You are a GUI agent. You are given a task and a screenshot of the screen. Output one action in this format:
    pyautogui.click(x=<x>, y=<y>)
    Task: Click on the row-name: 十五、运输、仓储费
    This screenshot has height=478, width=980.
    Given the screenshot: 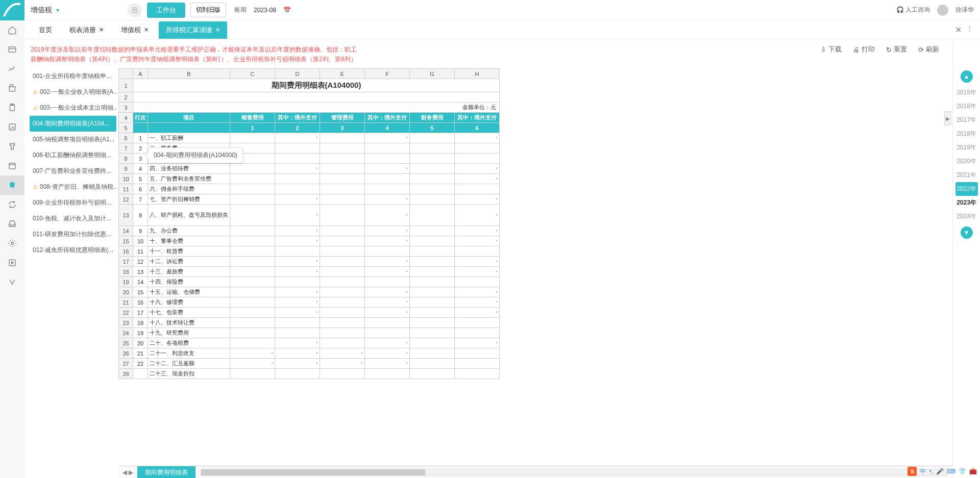 What is the action you would take?
    pyautogui.click(x=189, y=292)
    